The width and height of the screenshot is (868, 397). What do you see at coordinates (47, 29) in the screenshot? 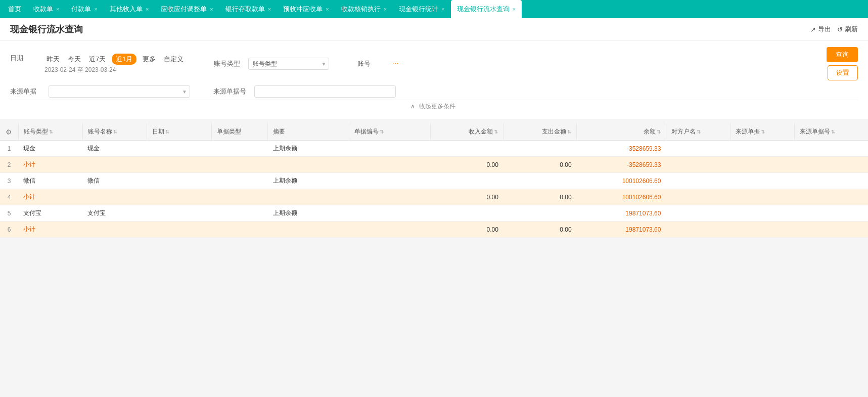
I see `page-title: 现金银行流水查询` at bounding box center [47, 29].